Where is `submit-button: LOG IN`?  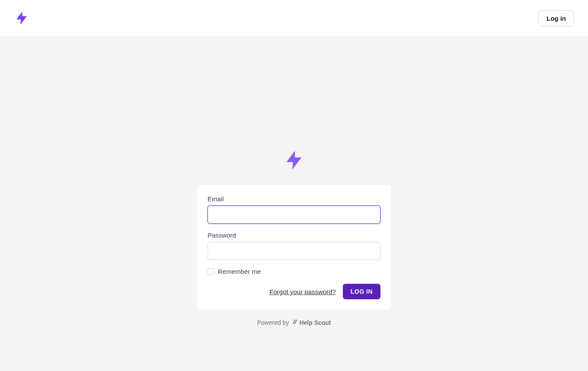
submit-button: LOG IN is located at coordinates (361, 292).